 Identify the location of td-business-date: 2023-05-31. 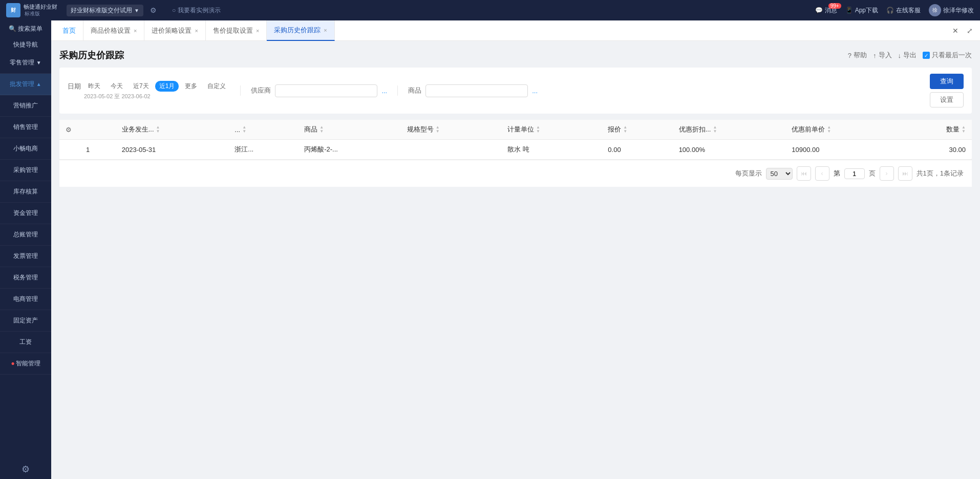
(172, 149).